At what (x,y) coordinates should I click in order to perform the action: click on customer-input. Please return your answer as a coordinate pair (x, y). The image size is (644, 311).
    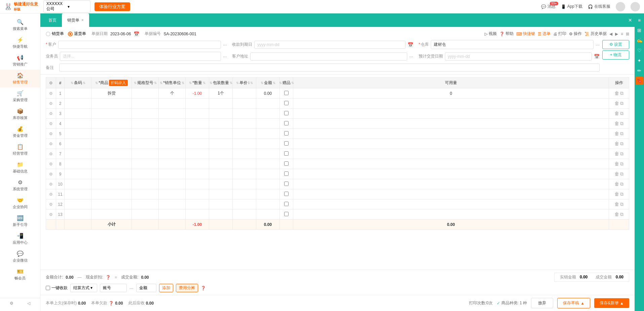
    Looking at the image, I should click on (140, 45).